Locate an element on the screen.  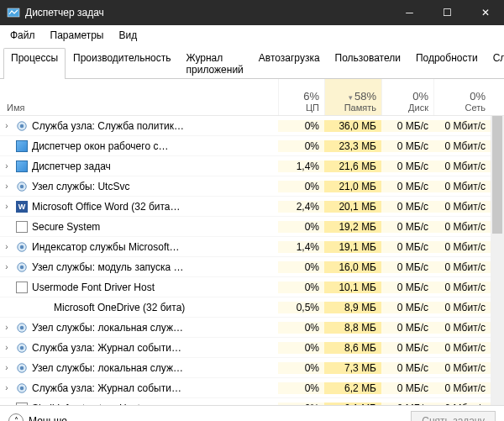
chevron-up-icon: ˄ is located at coordinates (16, 418).